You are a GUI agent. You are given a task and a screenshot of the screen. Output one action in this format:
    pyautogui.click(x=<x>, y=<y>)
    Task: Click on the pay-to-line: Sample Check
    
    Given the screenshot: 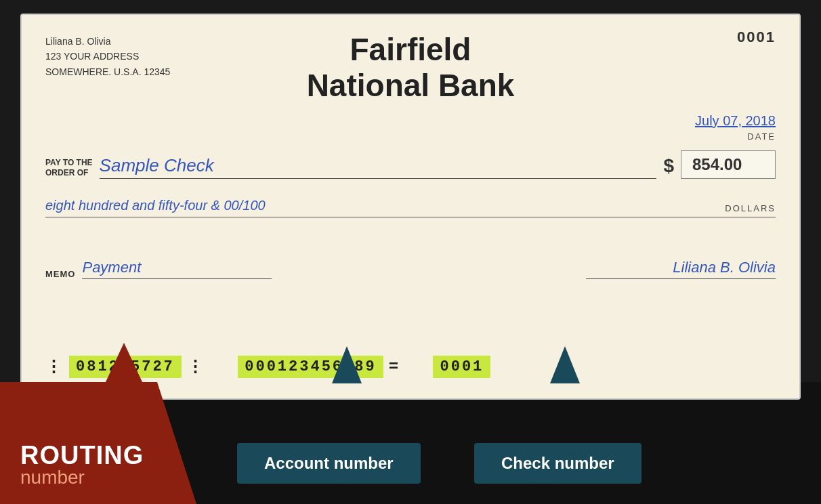 What is the action you would take?
    pyautogui.click(x=378, y=167)
    